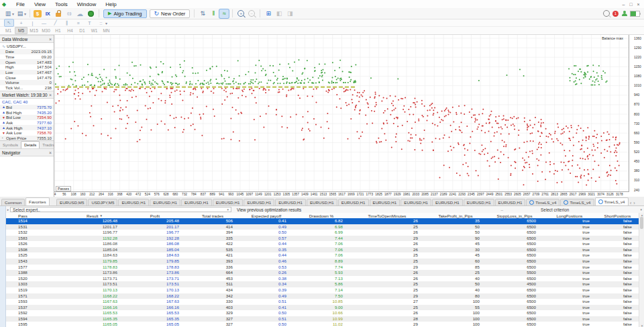 The width and height of the screenshot is (644, 327). I want to click on chart-tab: USDJPY,M5, so click(103, 202).